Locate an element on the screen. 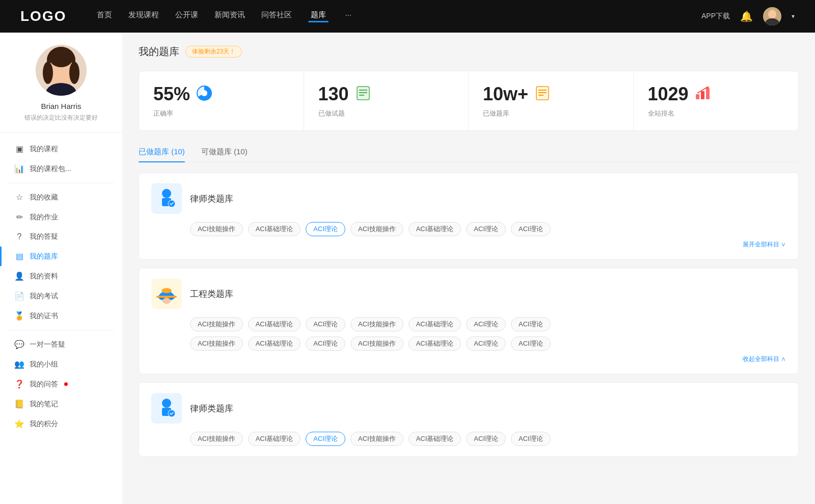 This screenshot has height=504, width=815. done-questions-icon is located at coordinates (363, 94).